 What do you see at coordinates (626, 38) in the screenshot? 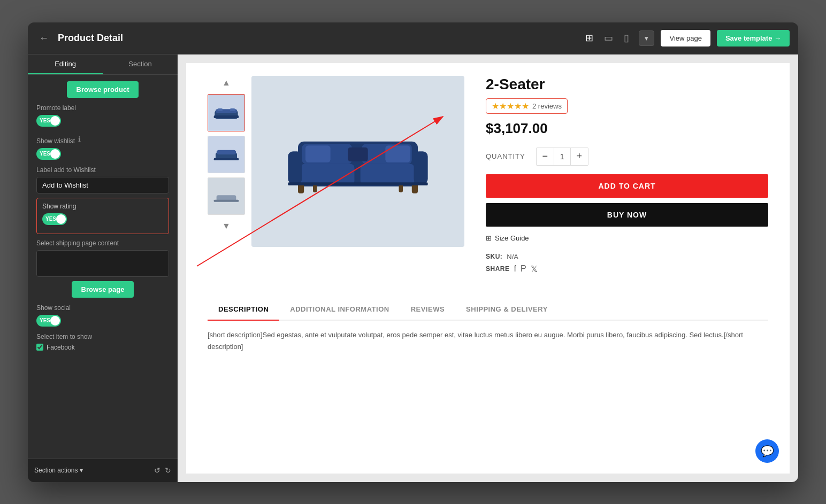
I see `mobile-view-icon: ▯` at bounding box center [626, 38].